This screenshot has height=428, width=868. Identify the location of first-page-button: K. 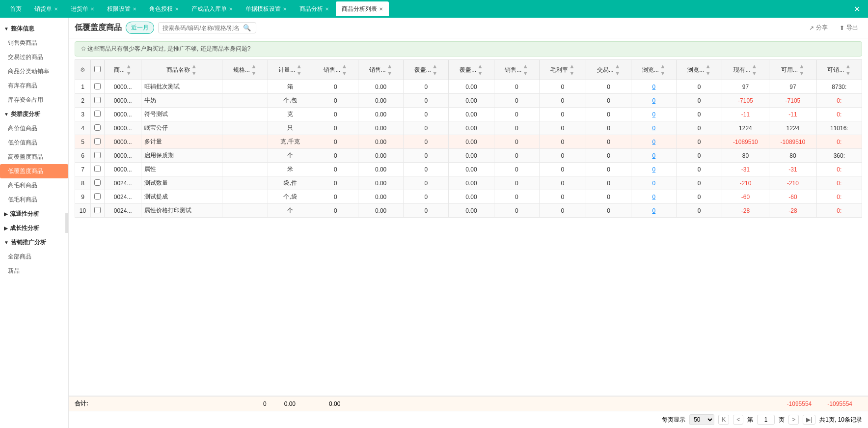
(724, 420).